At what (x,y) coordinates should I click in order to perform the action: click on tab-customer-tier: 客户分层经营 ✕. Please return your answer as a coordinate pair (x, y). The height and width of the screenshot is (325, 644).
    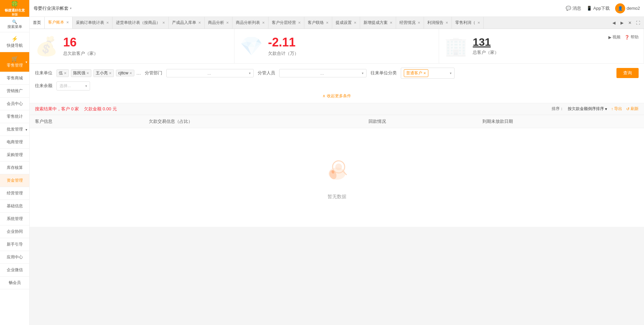
    Looking at the image, I should click on (286, 23).